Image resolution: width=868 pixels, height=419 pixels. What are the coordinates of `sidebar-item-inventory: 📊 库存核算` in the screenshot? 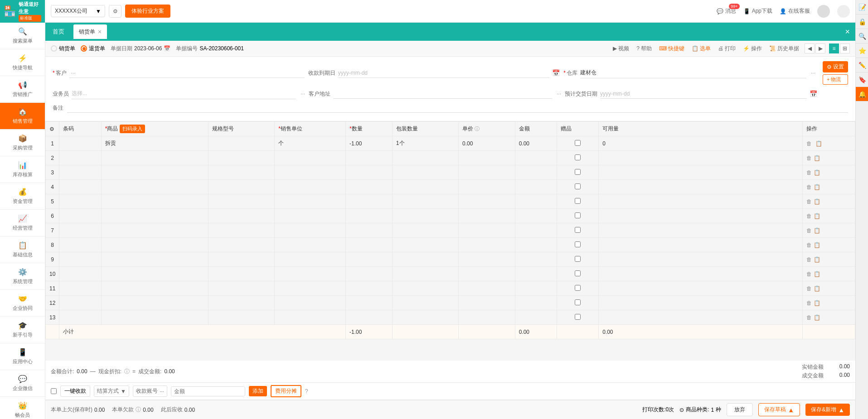 It's located at (23, 169).